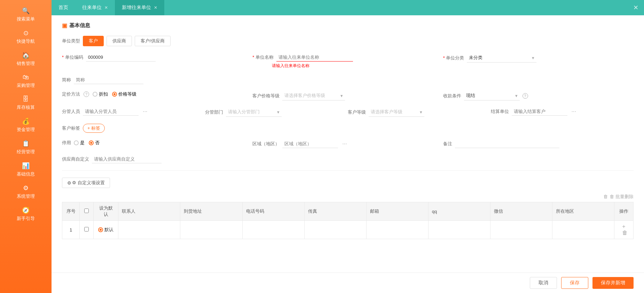 This screenshot has width=644, height=293. I want to click on basicinfo-icon: 📊, so click(26, 166).